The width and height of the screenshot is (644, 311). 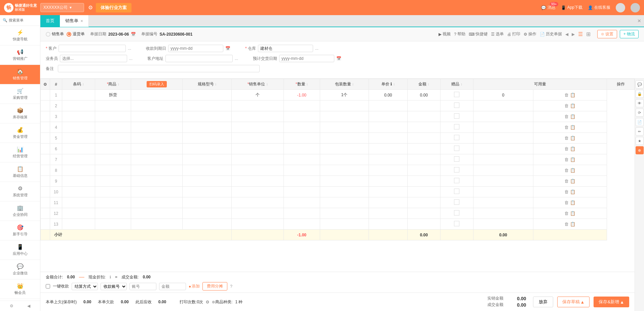 I want to click on customer-ellipsis: ..., so click(x=129, y=48).